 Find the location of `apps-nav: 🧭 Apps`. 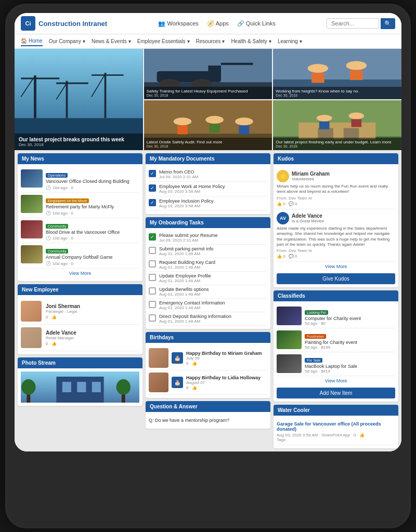

apps-nav: 🧭 Apps is located at coordinates (218, 24).